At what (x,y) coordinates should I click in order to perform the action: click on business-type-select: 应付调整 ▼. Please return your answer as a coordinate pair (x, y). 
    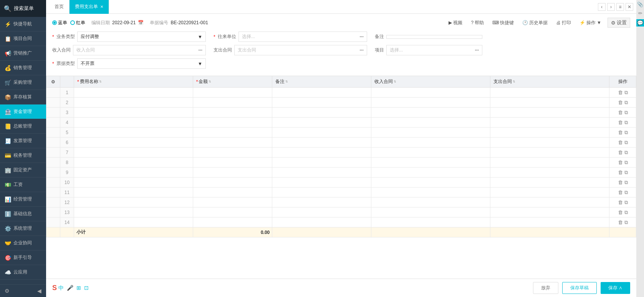
    Looking at the image, I should click on (141, 37).